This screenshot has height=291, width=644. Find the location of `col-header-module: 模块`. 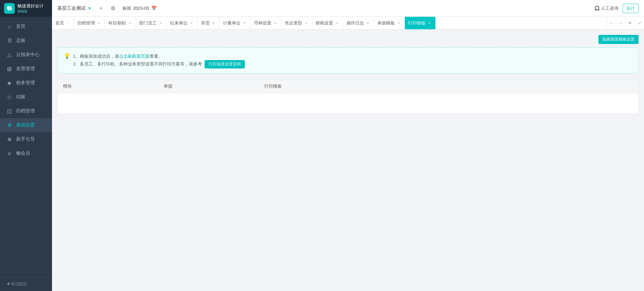

col-header-module: 模块 is located at coordinates (113, 86).